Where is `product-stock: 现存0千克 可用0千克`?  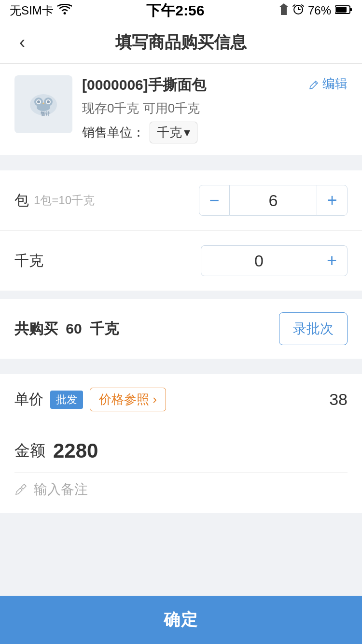
product-stock: 现存0千克 可用0千克 is located at coordinates (191, 108).